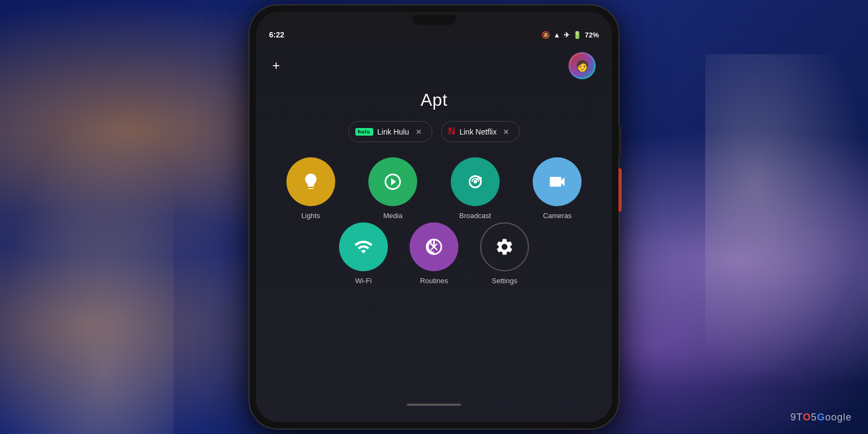  I want to click on device-label-cameras: Cameras, so click(558, 216).